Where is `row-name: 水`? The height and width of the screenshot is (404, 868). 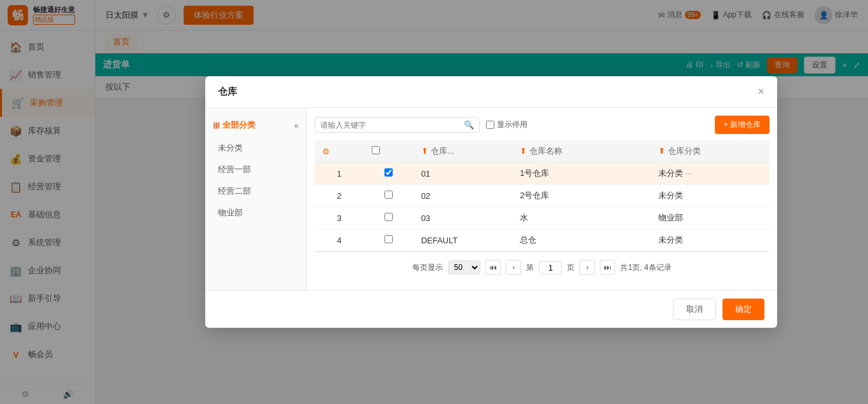
row-name: 水 is located at coordinates (581, 219).